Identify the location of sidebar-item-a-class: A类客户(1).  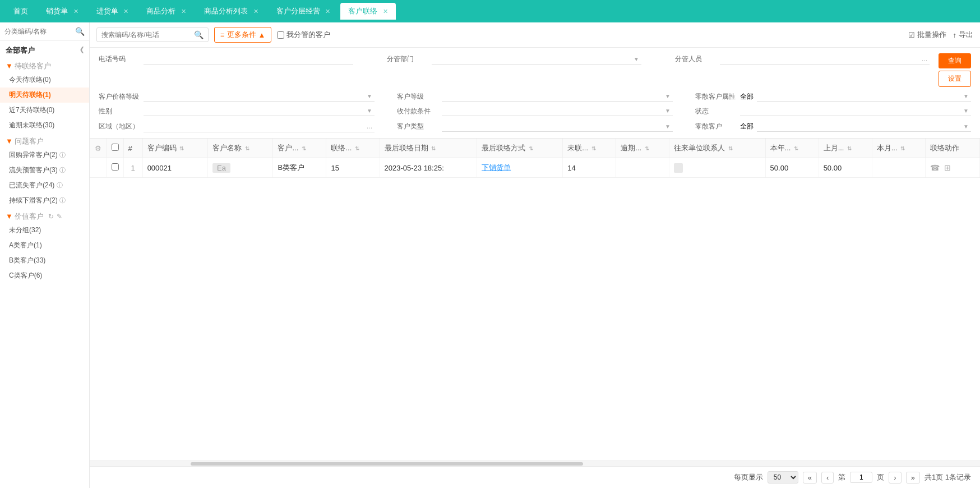
(45, 246).